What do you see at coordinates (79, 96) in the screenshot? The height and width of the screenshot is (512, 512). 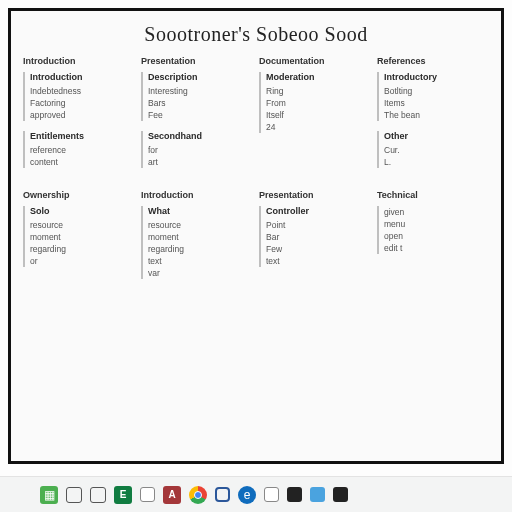 I see `block: Introduction Indebtedness Factoring appr…` at bounding box center [79, 96].